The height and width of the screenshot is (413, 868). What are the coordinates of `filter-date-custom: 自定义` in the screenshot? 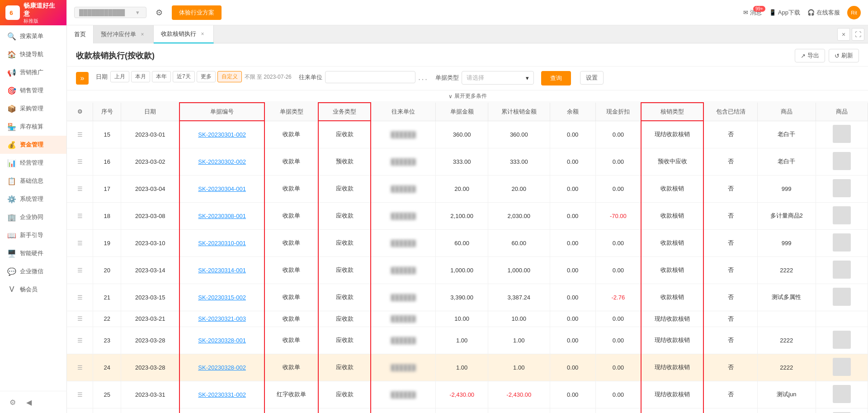 It's located at (230, 77).